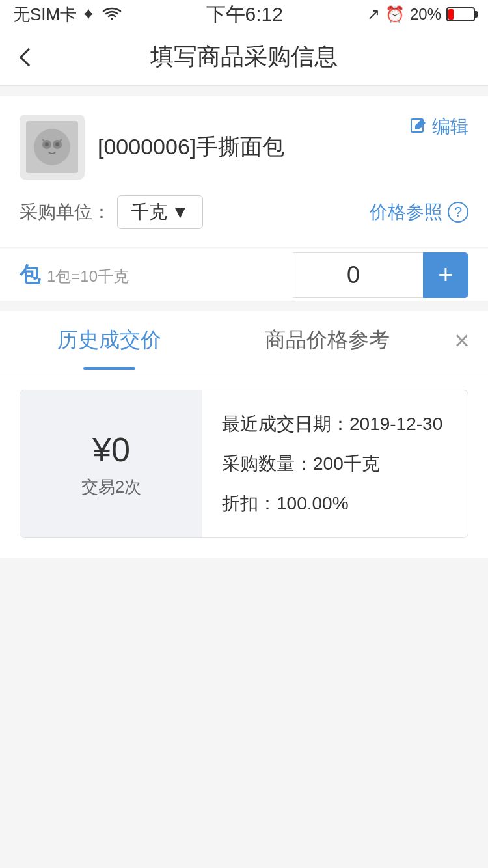  Describe the element at coordinates (381, 275) in the screenshot. I see `quantity-input-group: +` at that location.